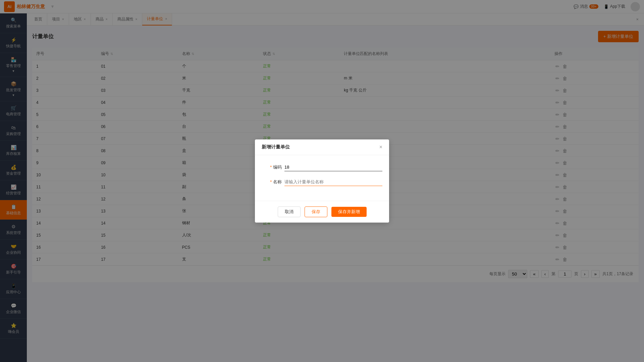 This screenshot has width=644, height=362. What do you see at coordinates (333, 167) in the screenshot?
I see `code-input` at bounding box center [333, 167].